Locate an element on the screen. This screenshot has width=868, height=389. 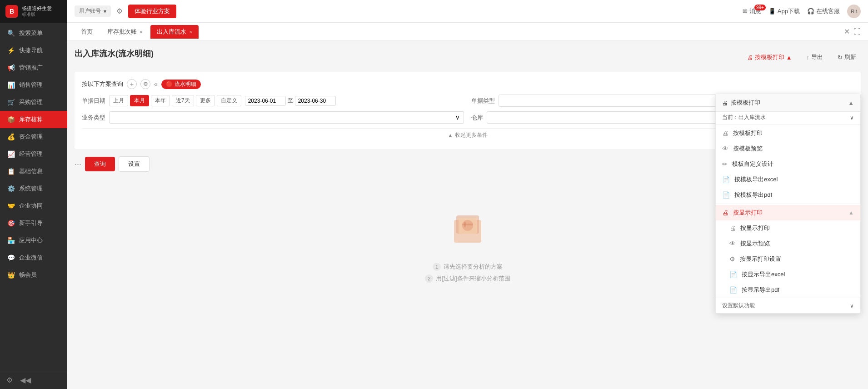
collapse-up-icon: ▲ is located at coordinates (450, 135).